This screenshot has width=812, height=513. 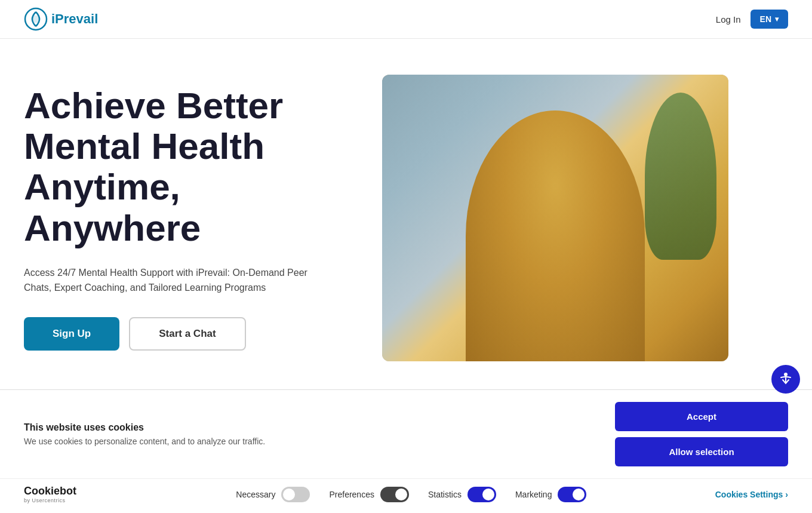 What do you see at coordinates (777, 19) in the screenshot?
I see `chevron-down-icon: ▾` at bounding box center [777, 19].